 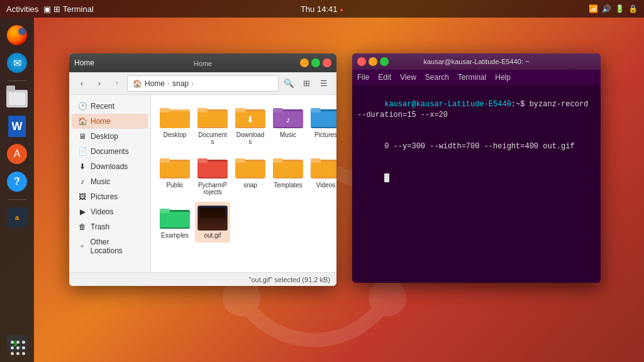 I want to click on term-maximize-button, so click(x=384, y=62).